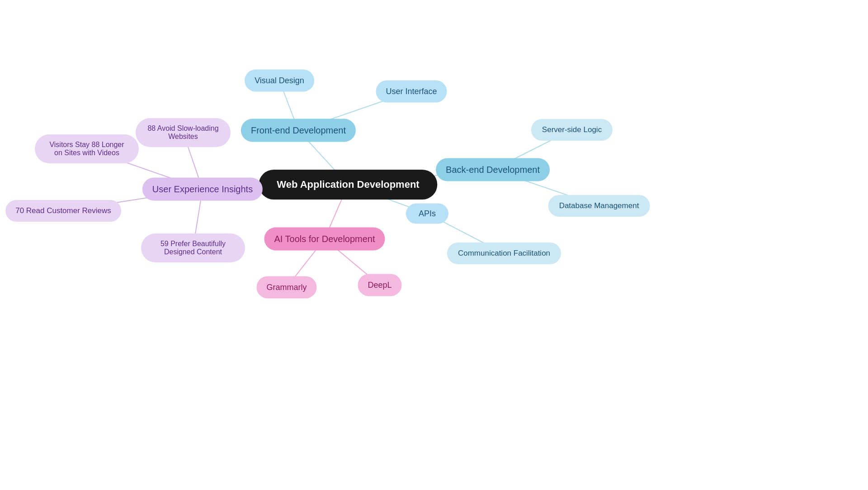  What do you see at coordinates (279, 81) in the screenshot?
I see `node-visual_design: Visual Design` at bounding box center [279, 81].